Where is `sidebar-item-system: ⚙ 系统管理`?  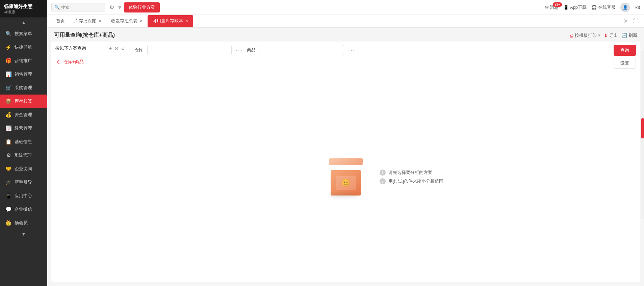
sidebar-item-system: ⚙ 系统管理 is located at coordinates (24, 155).